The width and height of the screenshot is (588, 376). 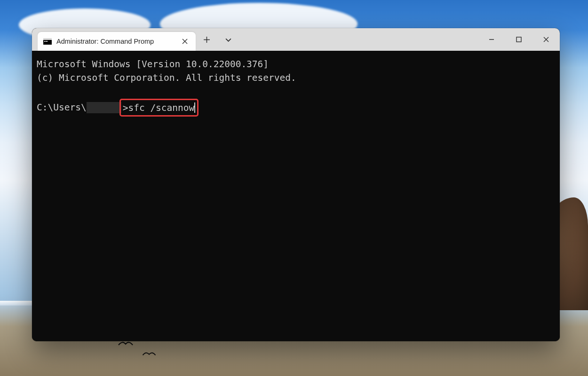 I want to click on maximize-button, so click(x=519, y=39).